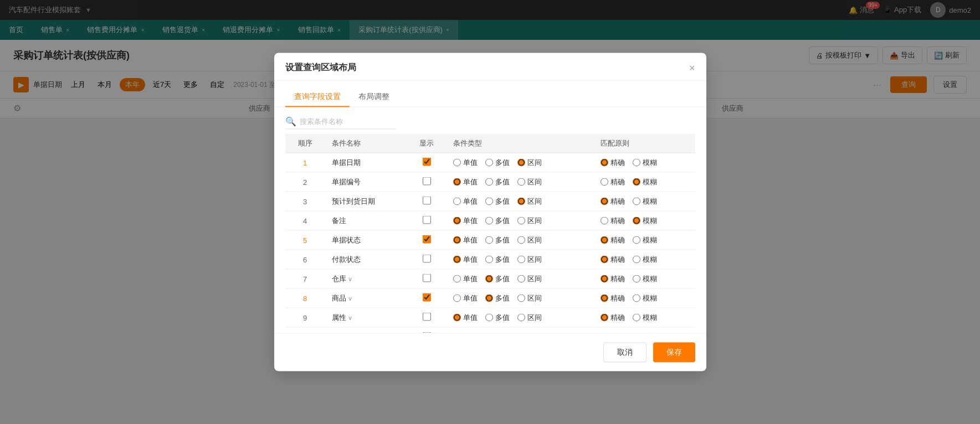 The height and width of the screenshot is (424, 980). I want to click on row-order-10: 10, so click(305, 330).